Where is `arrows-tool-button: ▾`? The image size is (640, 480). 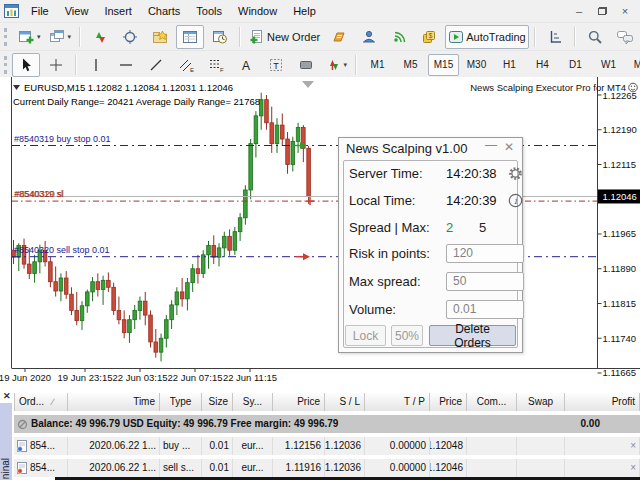 arrows-tool-button: ▾ is located at coordinates (336, 65).